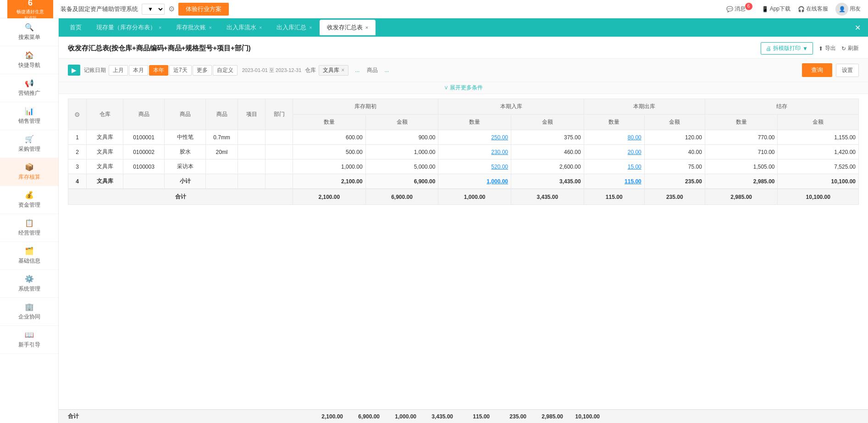  What do you see at coordinates (471, 417) in the screenshot?
I see `footer-bar-out-qty: 115.00` at bounding box center [471, 417].